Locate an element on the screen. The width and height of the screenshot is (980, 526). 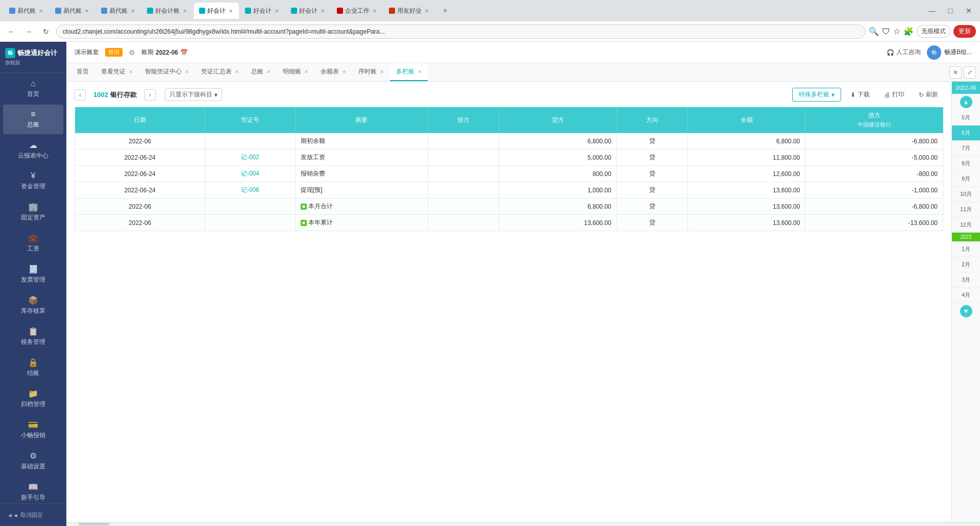
browser-tab-8: 企业工作 ✕ is located at coordinates (357, 11).